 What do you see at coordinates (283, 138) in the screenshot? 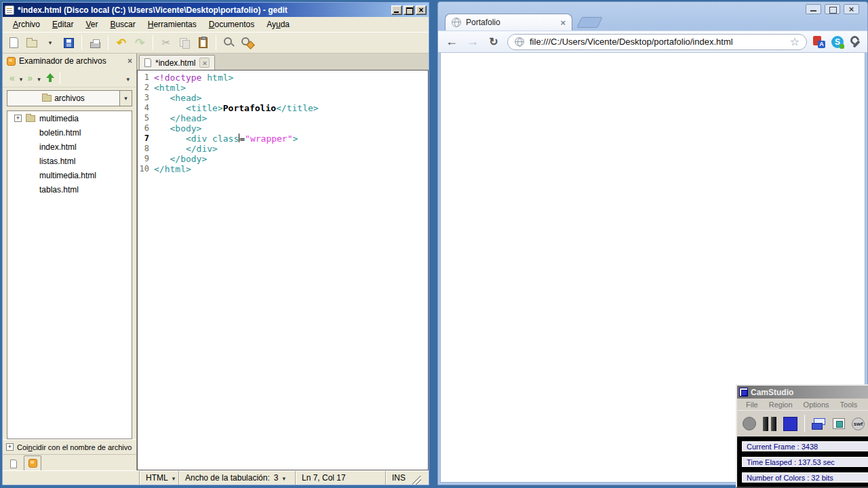
I see `code-line-7: 7 <div class="wrapper">` at bounding box center [283, 138].